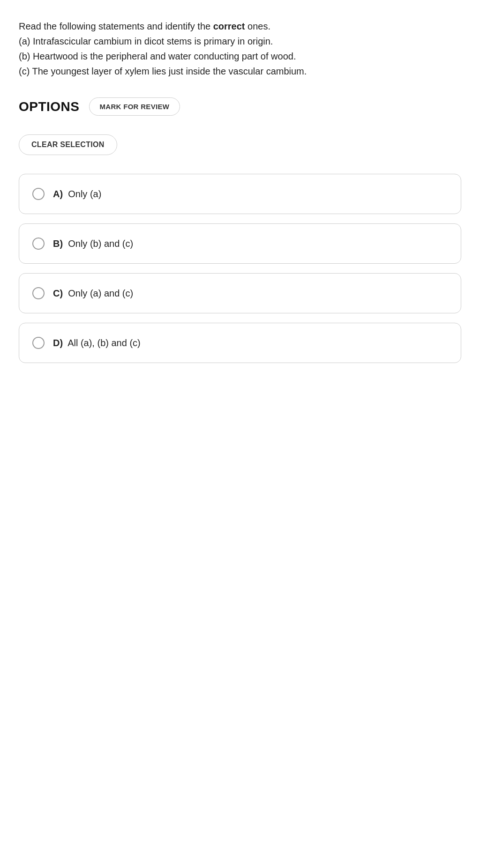 This screenshot has height=868, width=480. What do you see at coordinates (38, 293) in the screenshot?
I see `radio-c` at bounding box center [38, 293].